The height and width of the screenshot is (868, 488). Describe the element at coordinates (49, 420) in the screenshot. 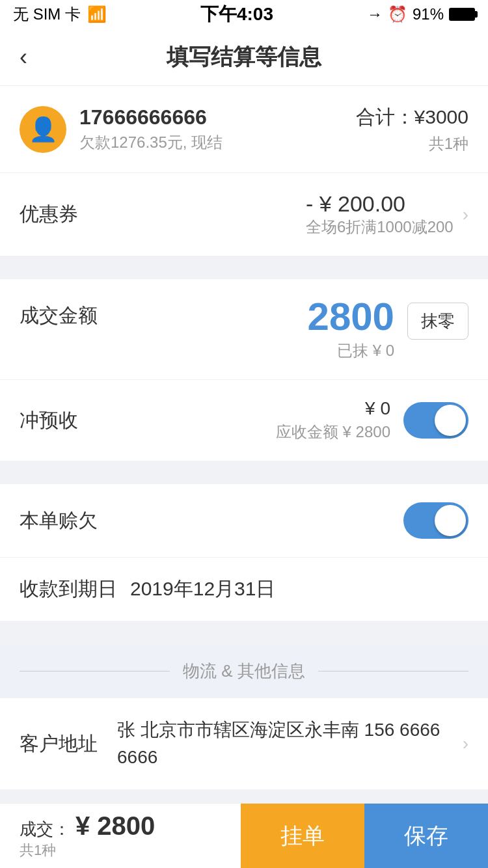

I see `prepay-label: 冲预收` at that location.